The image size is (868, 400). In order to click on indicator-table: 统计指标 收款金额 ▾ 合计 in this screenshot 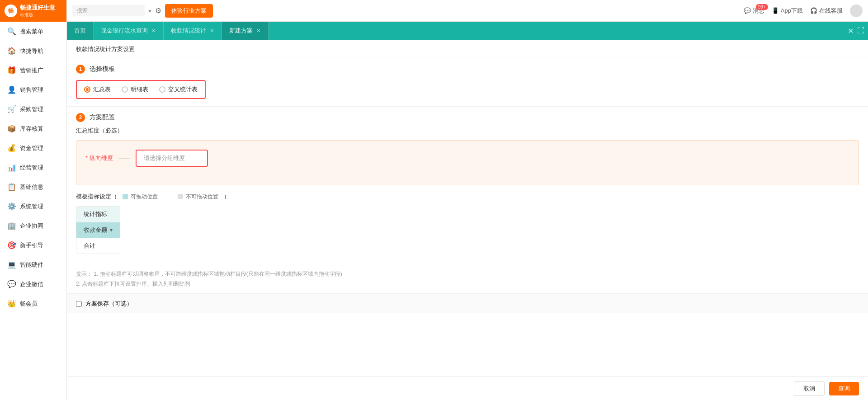, I will do `click(98, 230)`.